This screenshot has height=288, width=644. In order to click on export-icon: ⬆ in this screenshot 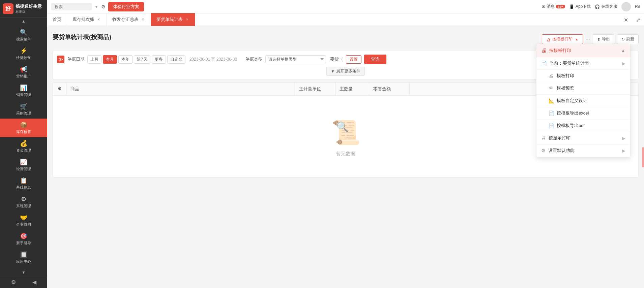, I will do `click(599, 39)`.